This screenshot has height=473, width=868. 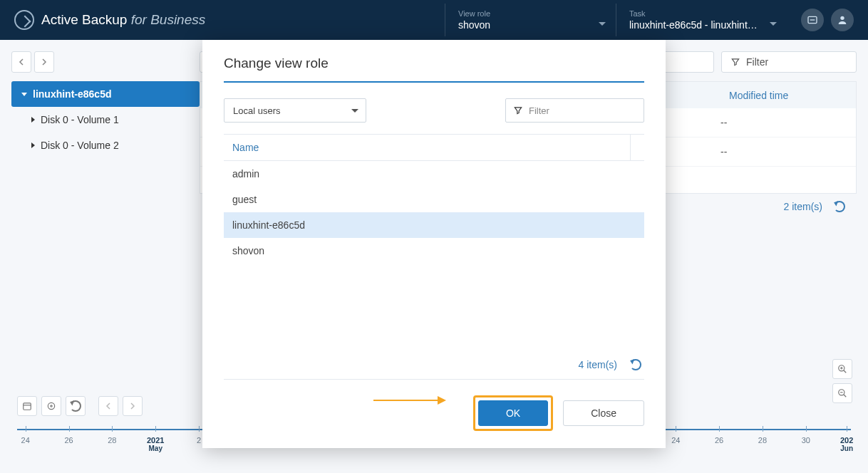 What do you see at coordinates (24, 94) in the screenshot?
I see `caret-down-icon` at bounding box center [24, 94].